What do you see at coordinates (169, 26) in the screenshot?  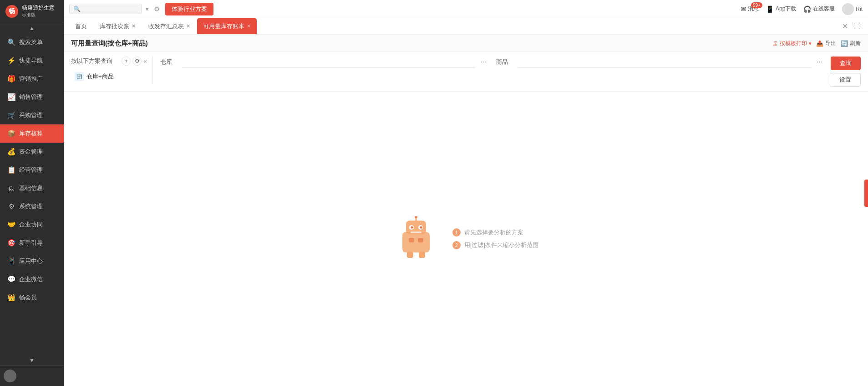 I see `tab-receive-summary: 收发存汇总表 ✕` at bounding box center [169, 26].